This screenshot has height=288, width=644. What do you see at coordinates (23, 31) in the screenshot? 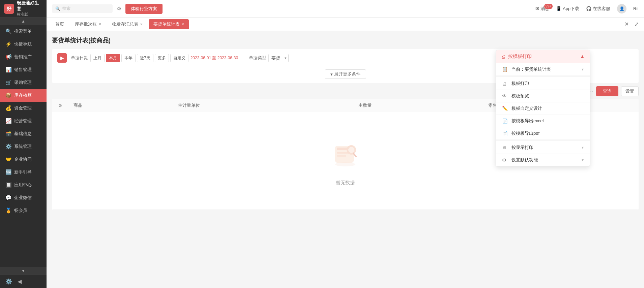
I see `sidebar-item-label: 搜索菜单` at bounding box center [23, 31].